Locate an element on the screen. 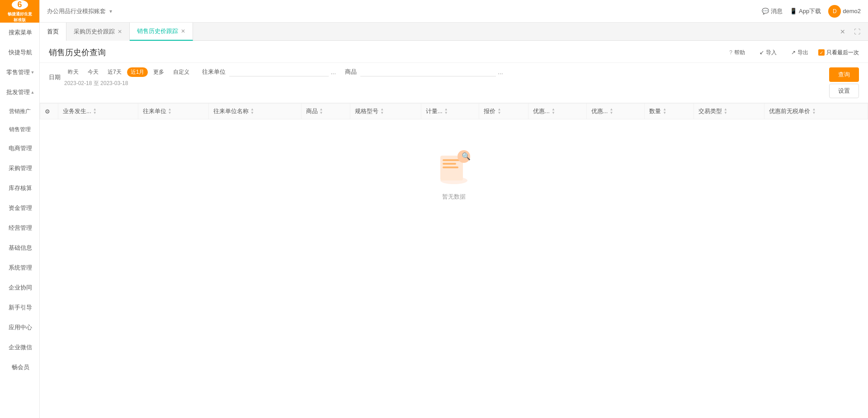 The image size is (868, 418). table-column-gear: ⚙ is located at coordinates (49, 111).